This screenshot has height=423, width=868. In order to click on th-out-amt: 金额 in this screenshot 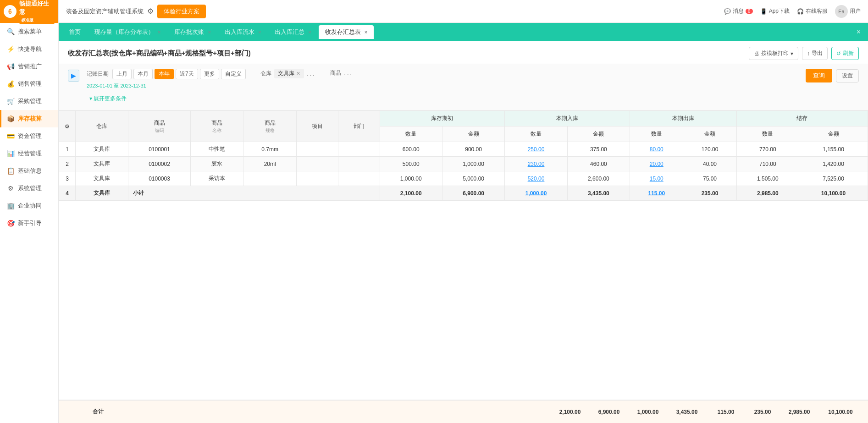, I will do `click(710, 134)`.